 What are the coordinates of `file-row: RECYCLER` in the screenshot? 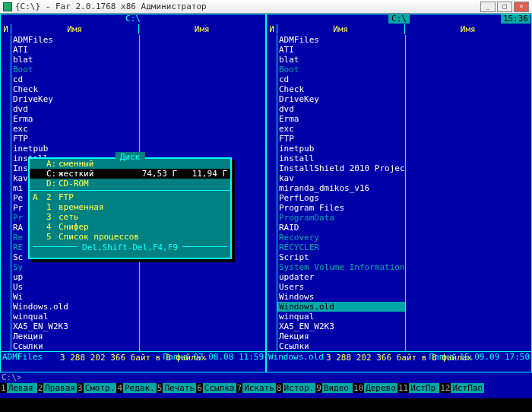 It's located at (399, 248).